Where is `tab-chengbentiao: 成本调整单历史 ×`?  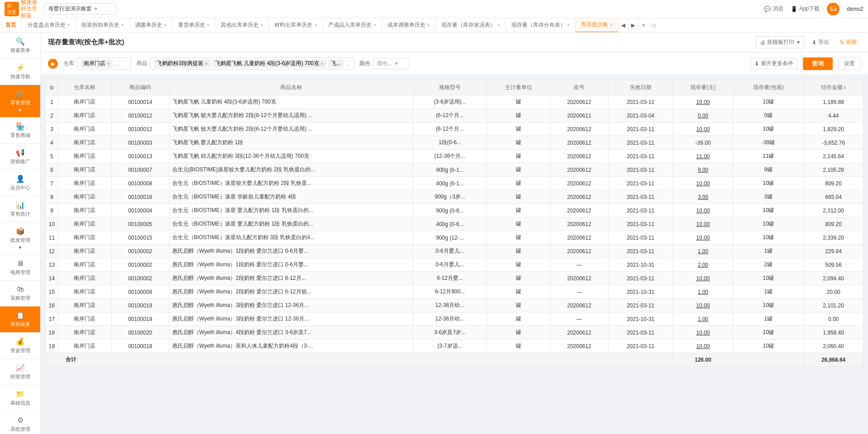 tab-chengbentiao: 成本调整单历史 × is located at coordinates (409, 25).